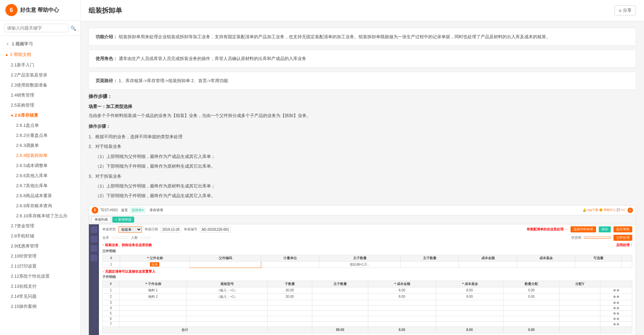  I want to click on sidebar-item-system-settings: 2.12系统个性化设置, so click(40, 276).